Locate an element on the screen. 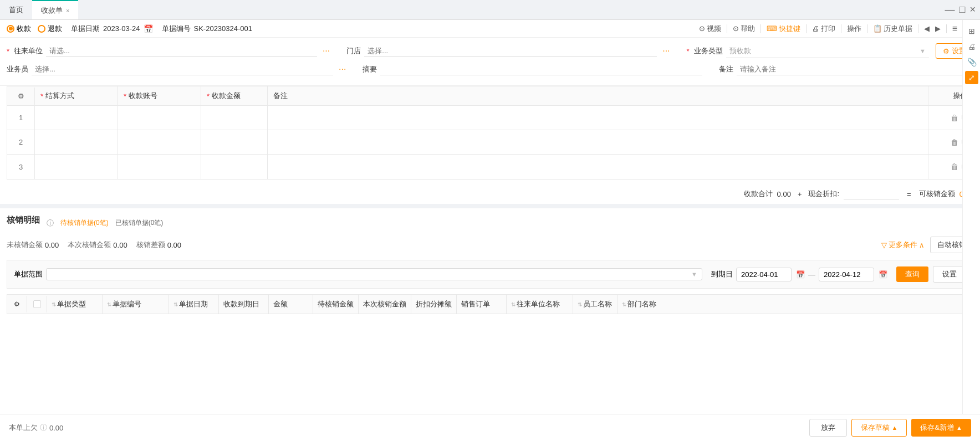 The width and height of the screenshot is (980, 441). row3-amount is located at coordinates (234, 167).